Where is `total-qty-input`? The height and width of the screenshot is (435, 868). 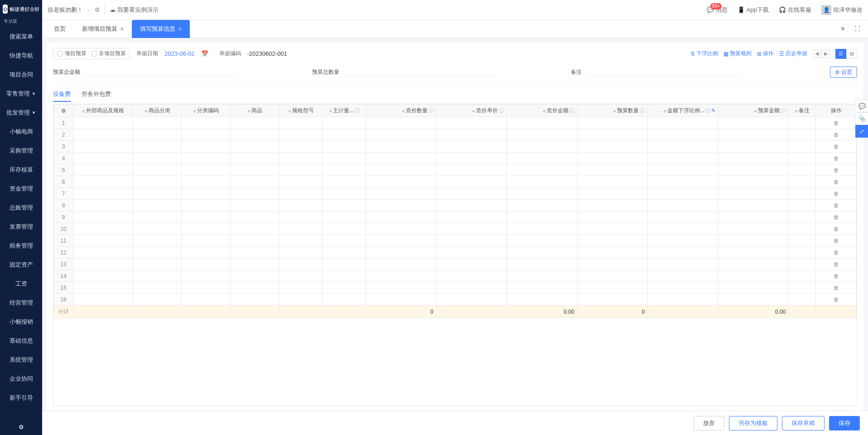 total-qty-input is located at coordinates (421, 72).